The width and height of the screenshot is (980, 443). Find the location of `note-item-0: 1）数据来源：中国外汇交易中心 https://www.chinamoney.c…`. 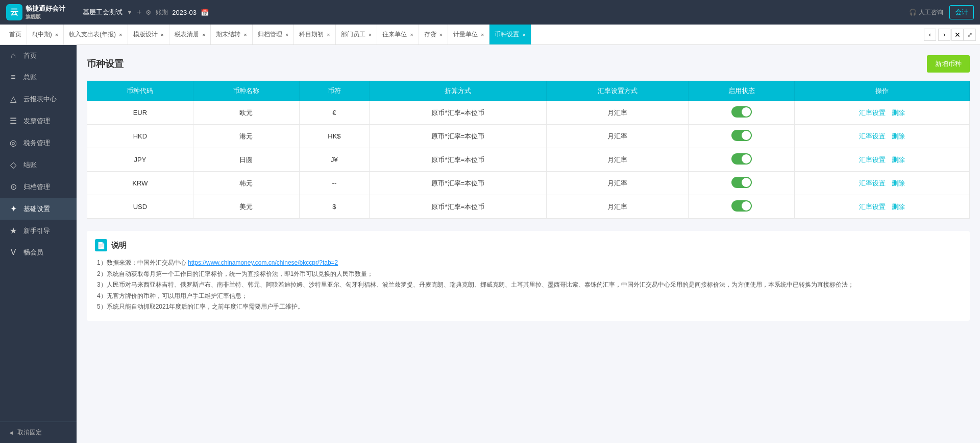

note-item-0: 1）数据来源：中国外汇交易中心 https://www.chinamoney.c… is located at coordinates (528, 263).